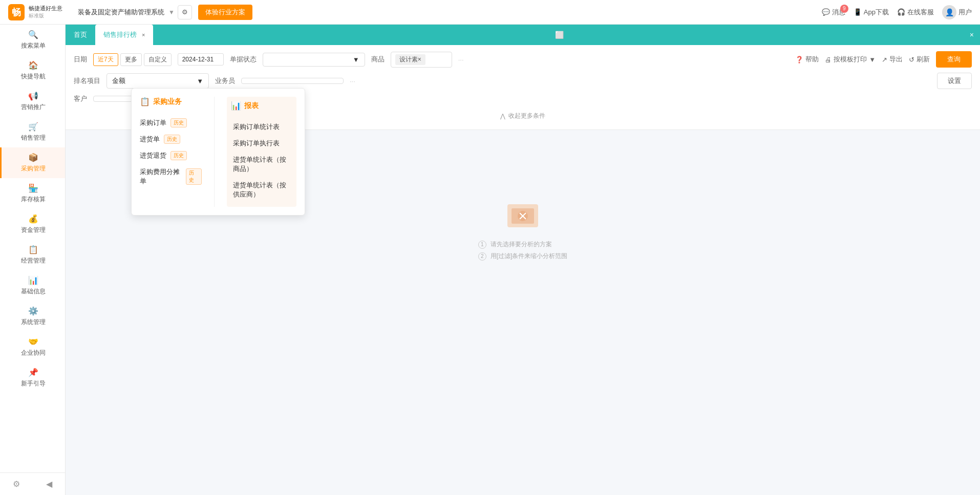  Describe the element at coordinates (33, 260) in the screenshot. I see `sidebar: 🔍 搜索菜单 🏠 快捷导航 📢 营销推广 🛒 销售管理 📦 采购管理 🏪` at that location.